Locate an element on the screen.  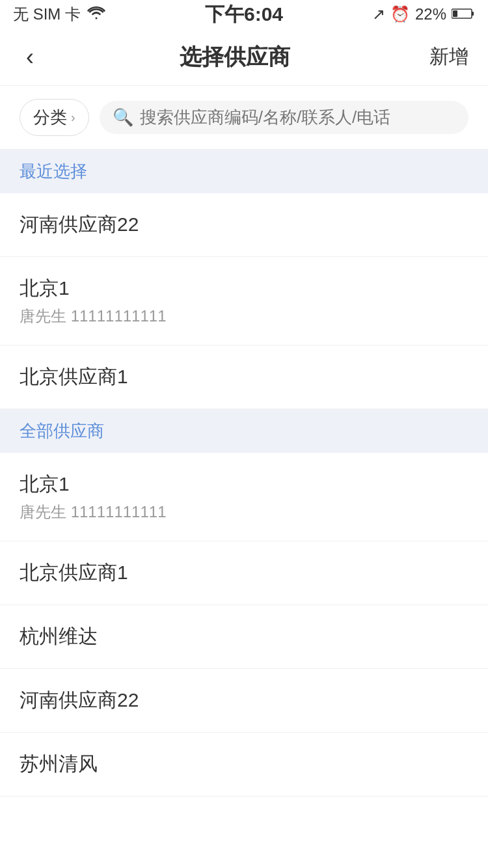
search-input is located at coordinates (298, 117).